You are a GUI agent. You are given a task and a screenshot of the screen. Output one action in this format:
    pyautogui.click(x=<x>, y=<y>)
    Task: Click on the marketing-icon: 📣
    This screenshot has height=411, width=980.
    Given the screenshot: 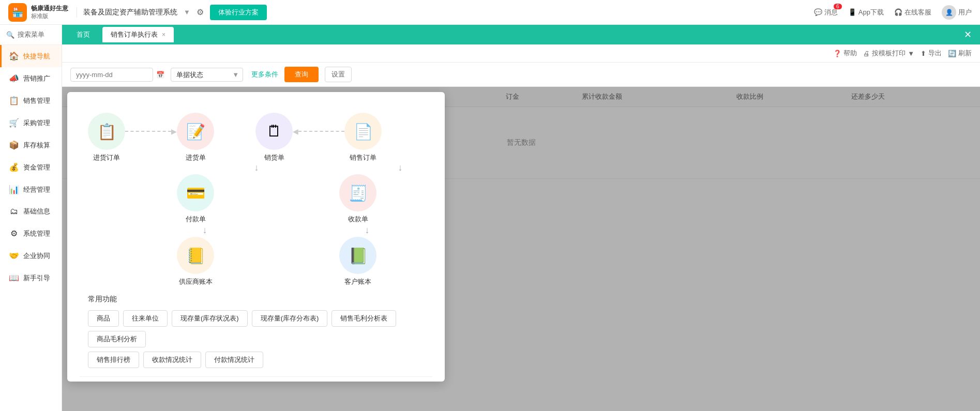 What is the action you would take?
    pyautogui.click(x=14, y=79)
    